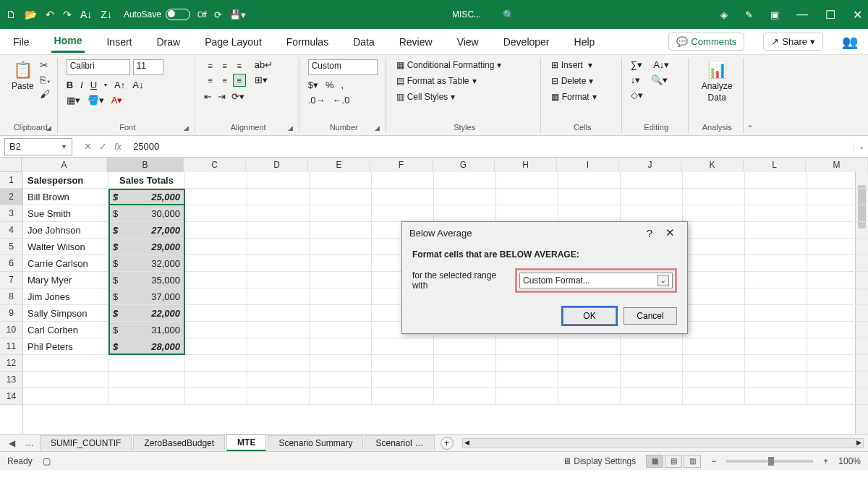 This screenshot has height=488, width=868. I want to click on cell: Carrie Carlson, so click(66, 263).